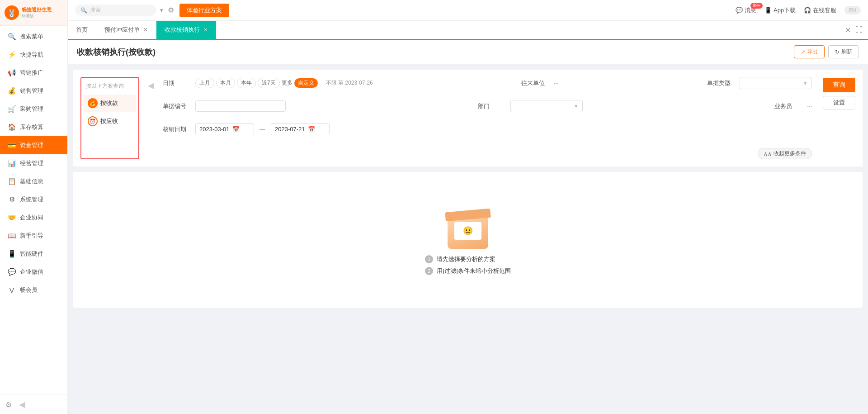 This screenshot has height=414, width=868. What do you see at coordinates (780, 10) in the screenshot?
I see `app-download-link: 📱 App下载` at bounding box center [780, 10].